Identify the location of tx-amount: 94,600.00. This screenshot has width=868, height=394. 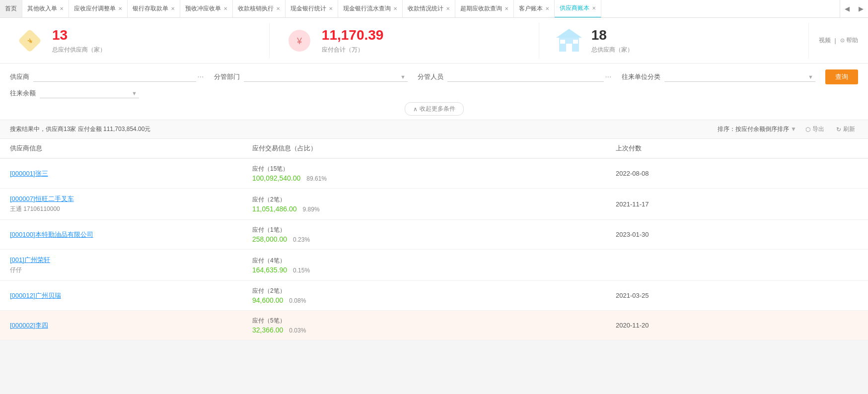
(268, 300).